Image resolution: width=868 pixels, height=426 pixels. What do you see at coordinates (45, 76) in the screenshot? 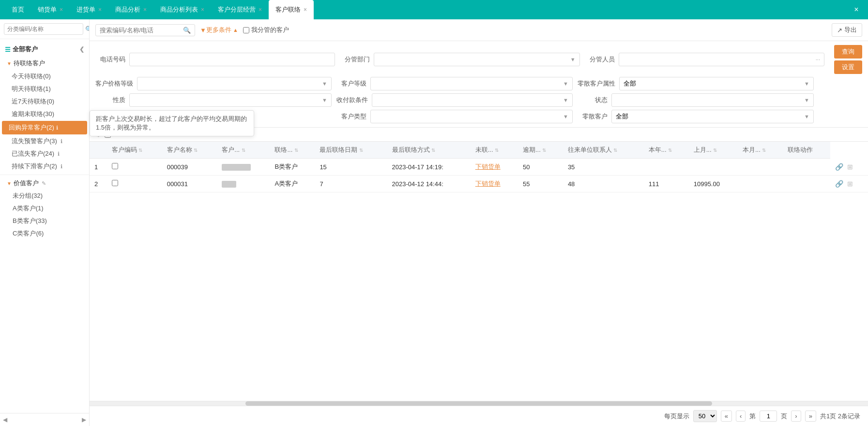
I see `sidebar-item-today: 今天待联络(0)` at bounding box center [45, 76].